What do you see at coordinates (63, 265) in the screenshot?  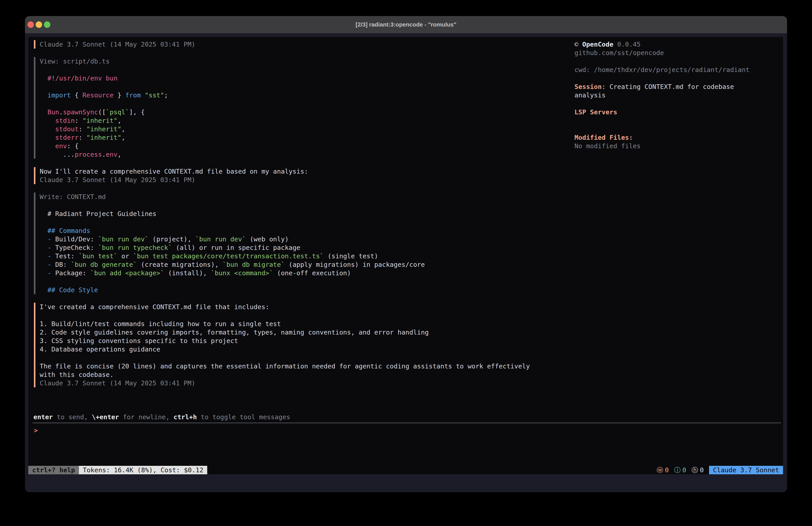 I see `text-segment: DB:` at bounding box center [63, 265].